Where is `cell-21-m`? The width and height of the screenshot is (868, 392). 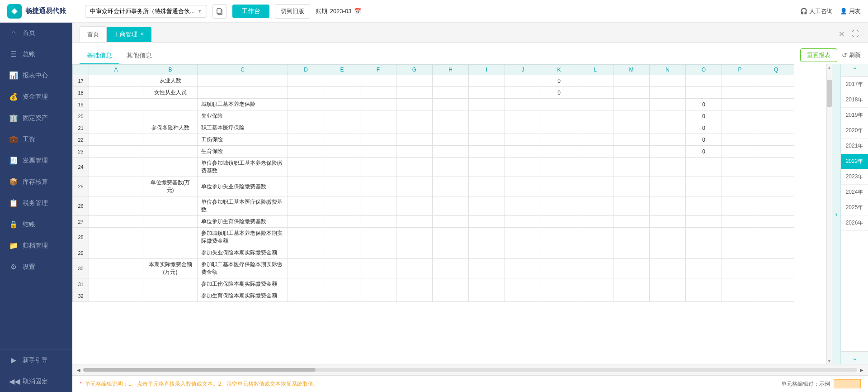 cell-21-m is located at coordinates (632, 128).